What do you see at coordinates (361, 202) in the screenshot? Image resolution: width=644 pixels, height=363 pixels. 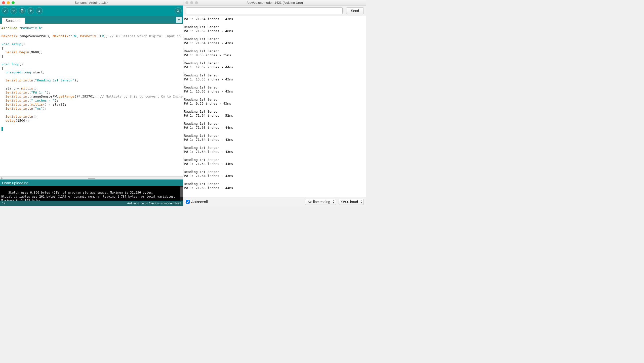 I see `select-arrows-icon: ▲▼` at bounding box center [361, 202].